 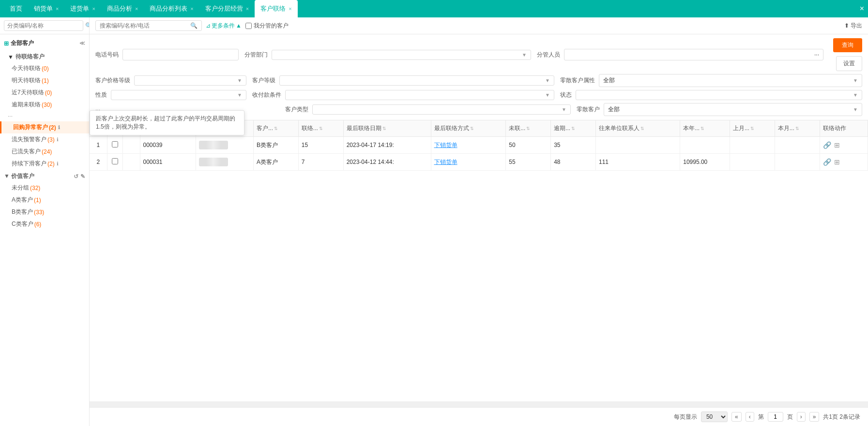 What do you see at coordinates (224, 26) in the screenshot?
I see `filter-more-conditions: ⊿ 更多条件 ▲` at bounding box center [224, 26].